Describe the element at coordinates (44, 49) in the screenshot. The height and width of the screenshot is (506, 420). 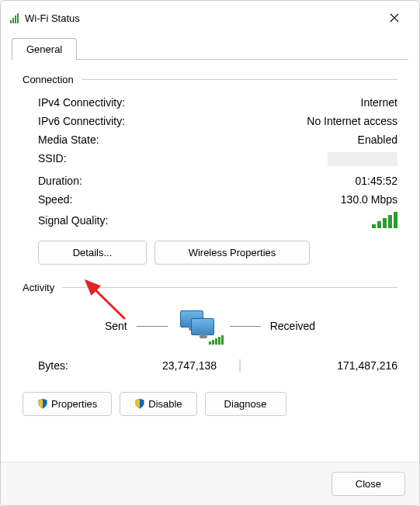
I see `tab-general: General` at that location.